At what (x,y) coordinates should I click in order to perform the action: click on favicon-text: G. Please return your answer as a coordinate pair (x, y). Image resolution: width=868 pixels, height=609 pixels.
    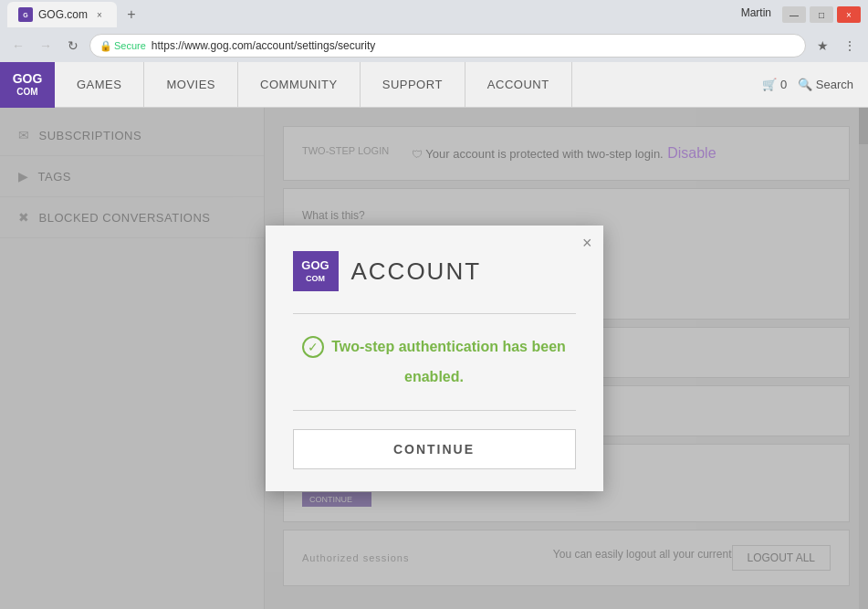
    Looking at the image, I should click on (26, 15).